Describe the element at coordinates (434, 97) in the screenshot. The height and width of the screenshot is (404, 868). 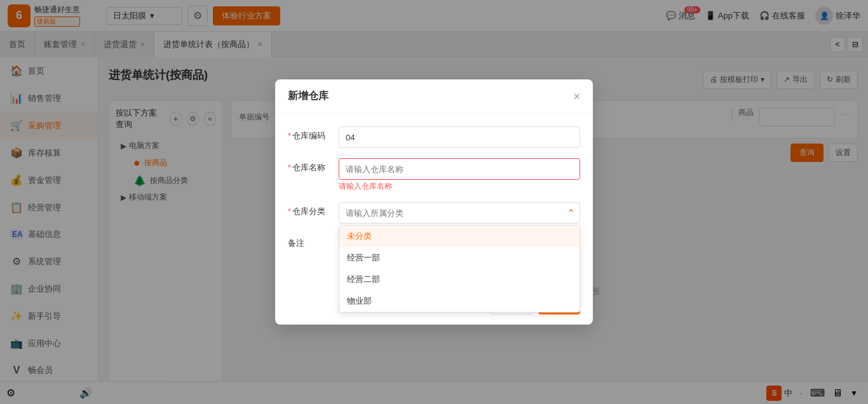
I see `modal-header: 新增仓库 ×` at that location.